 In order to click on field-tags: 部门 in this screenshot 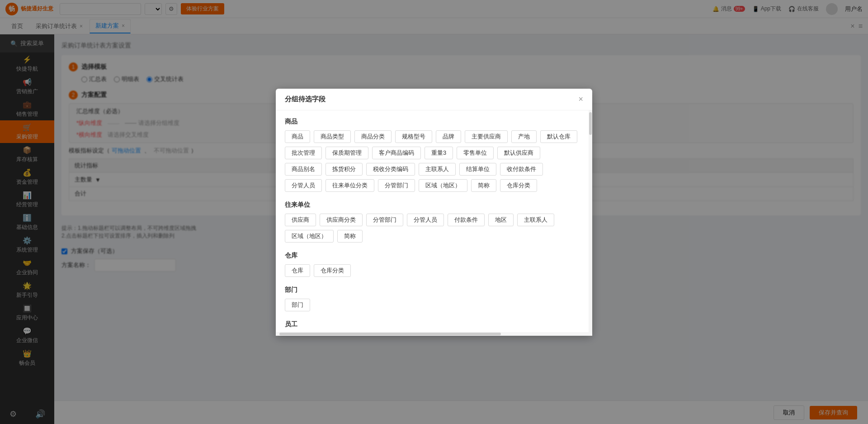, I will do `click(432, 305)`.